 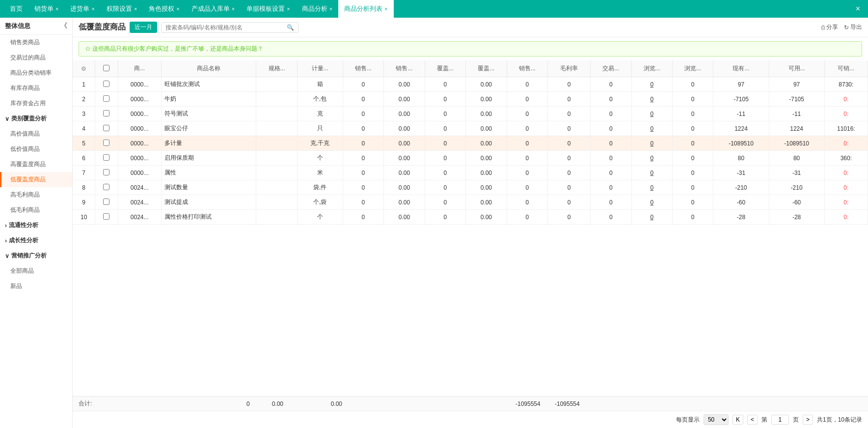 I want to click on cell-sales-qty: 0, so click(x=363, y=85).